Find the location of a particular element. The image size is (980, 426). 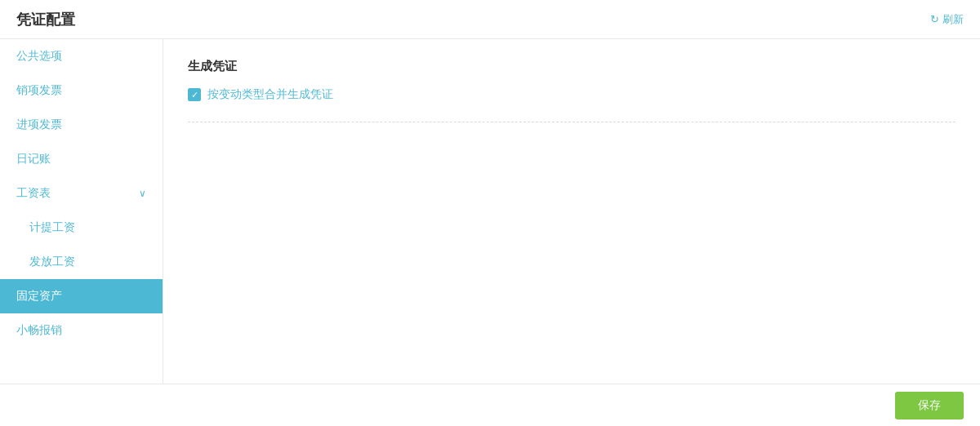

sidebar-item-label: 小畅报销 is located at coordinates (39, 331).